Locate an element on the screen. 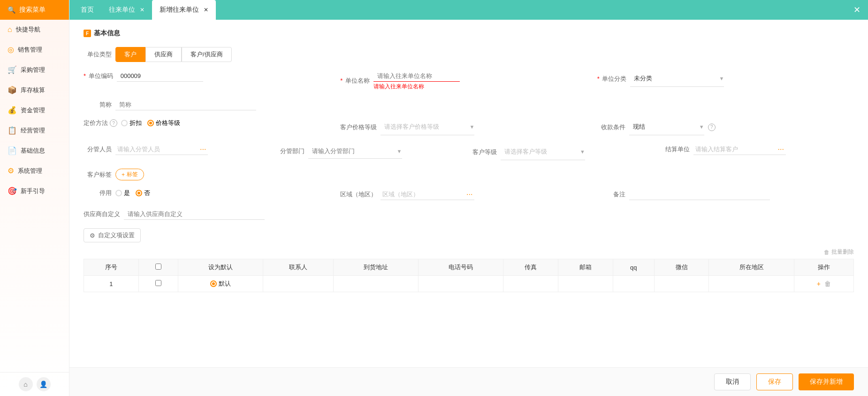 This screenshot has width=868, height=396. remark-input is located at coordinates (700, 194).